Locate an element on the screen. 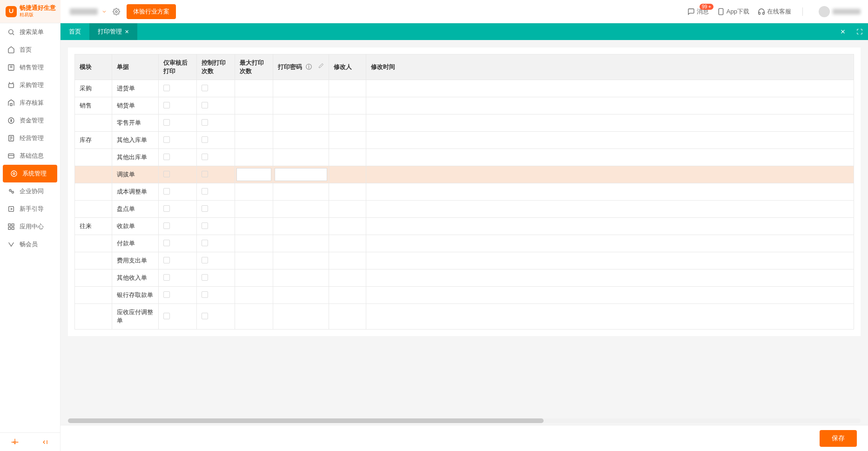  table-row: 成本调整单 is located at coordinates (464, 192).